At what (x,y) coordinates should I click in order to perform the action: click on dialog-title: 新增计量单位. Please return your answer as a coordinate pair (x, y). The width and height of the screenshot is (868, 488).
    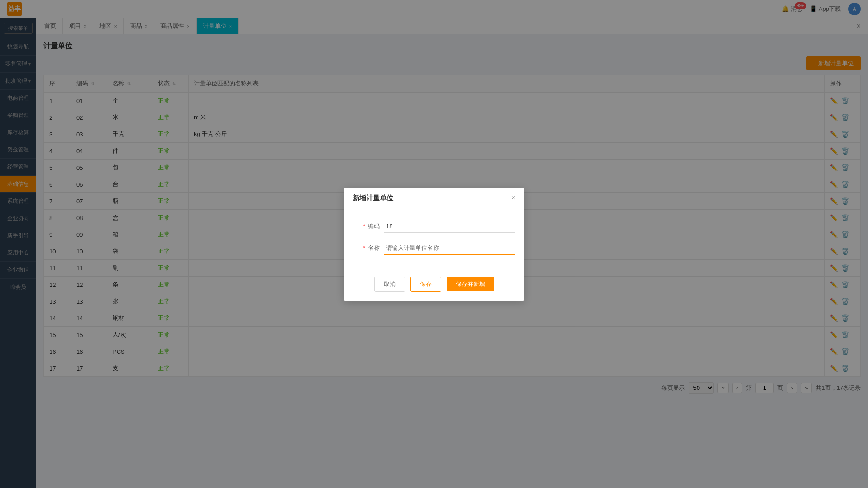
    Looking at the image, I should click on (373, 198).